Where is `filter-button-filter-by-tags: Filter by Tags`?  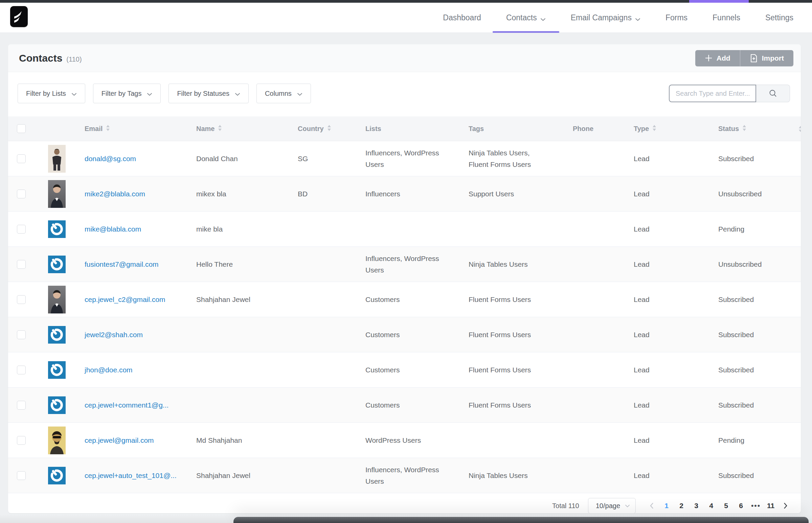 filter-button-filter-by-tags: Filter by Tags is located at coordinates (127, 93).